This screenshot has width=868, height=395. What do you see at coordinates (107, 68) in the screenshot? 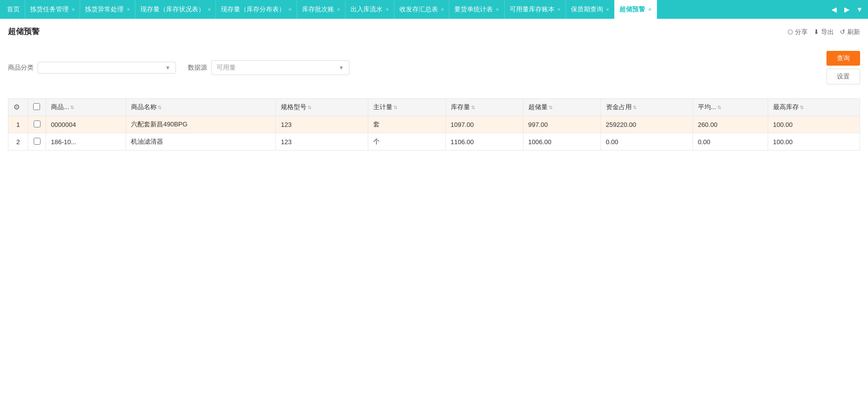
I see `category-select: ▼` at bounding box center [107, 68].